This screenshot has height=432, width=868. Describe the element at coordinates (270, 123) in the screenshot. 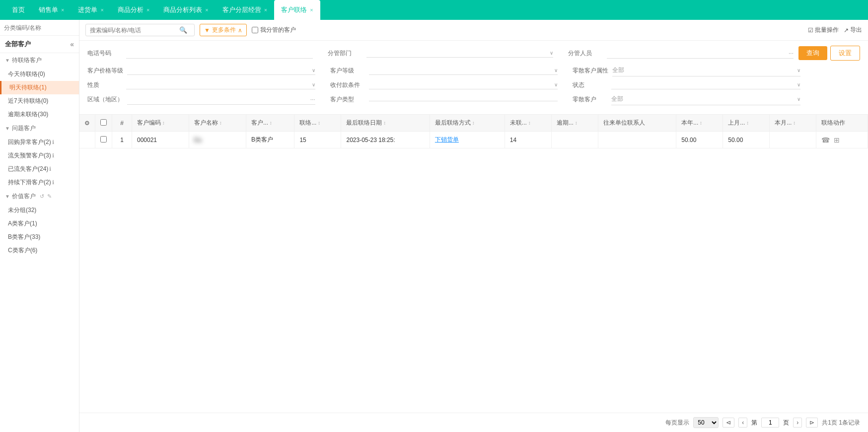

I see `col-type-header: 客户...` at that location.